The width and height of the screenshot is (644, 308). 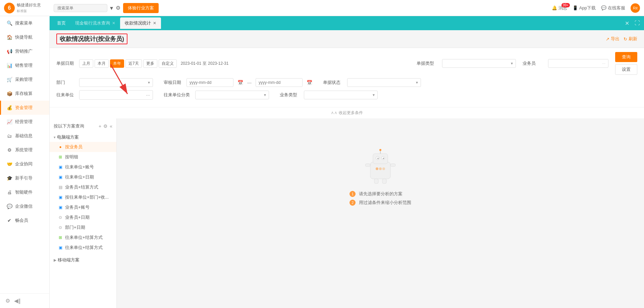 What do you see at coordinates (60, 167) in the screenshot?
I see `scheme-item-icon-2: ▣` at bounding box center [60, 167].